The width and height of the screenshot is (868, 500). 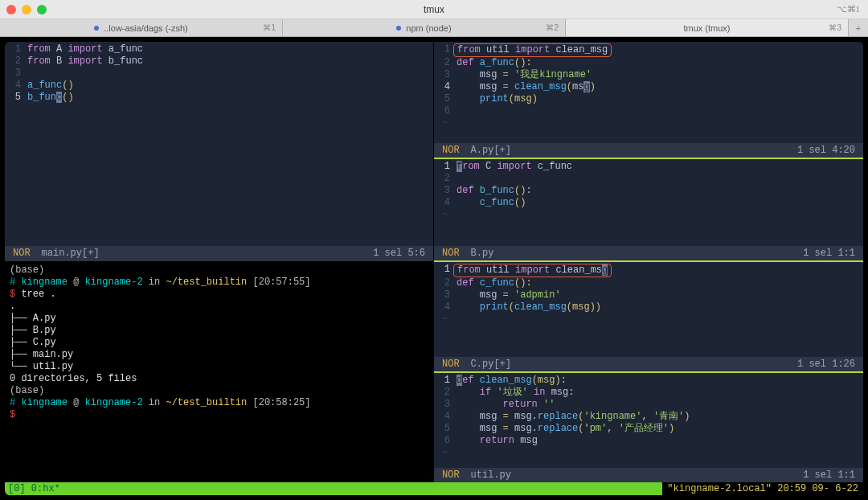 What do you see at coordinates (491, 150) in the screenshot?
I see `file-a: A.py[+]` at bounding box center [491, 150].